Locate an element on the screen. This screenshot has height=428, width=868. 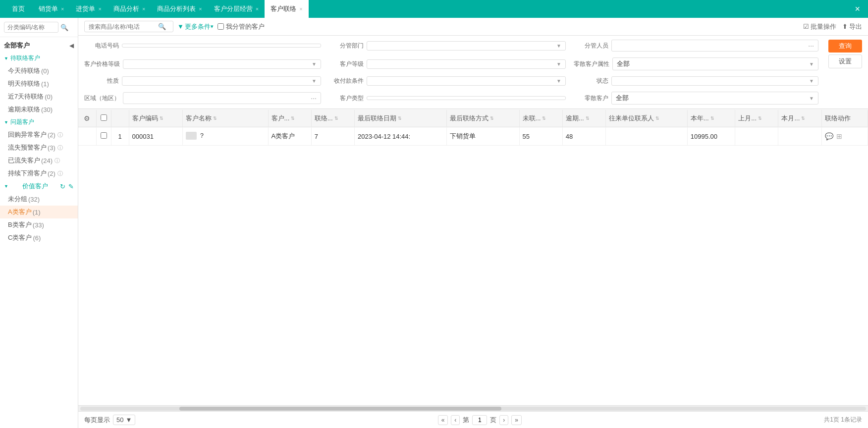
scrollbar-thumb is located at coordinates (340, 409).